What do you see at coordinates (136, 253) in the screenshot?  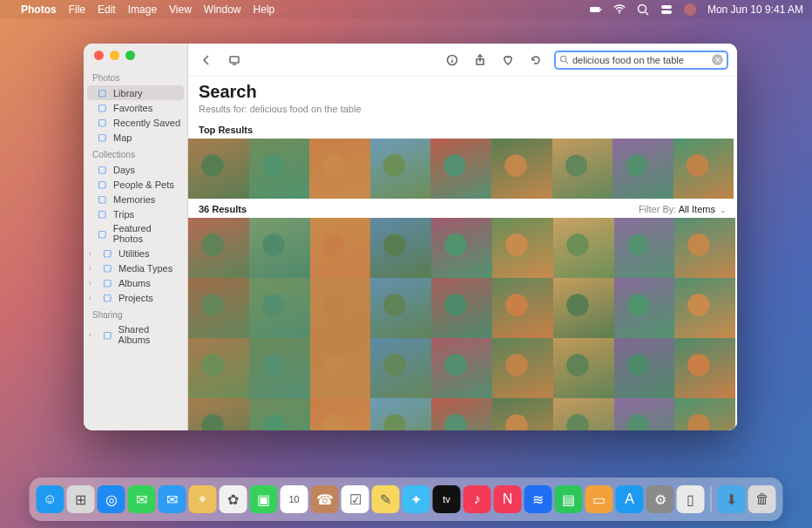 I see `sidebar-item-utilities: ›▢Utilities` at bounding box center [136, 253].